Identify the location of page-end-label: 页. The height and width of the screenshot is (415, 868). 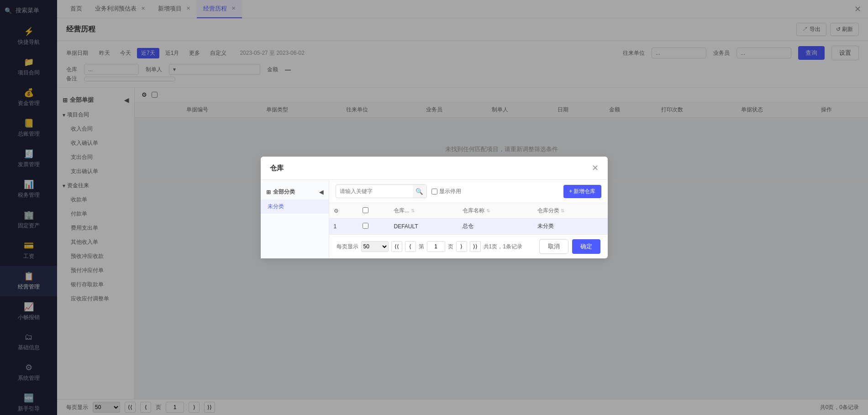
(451, 247).